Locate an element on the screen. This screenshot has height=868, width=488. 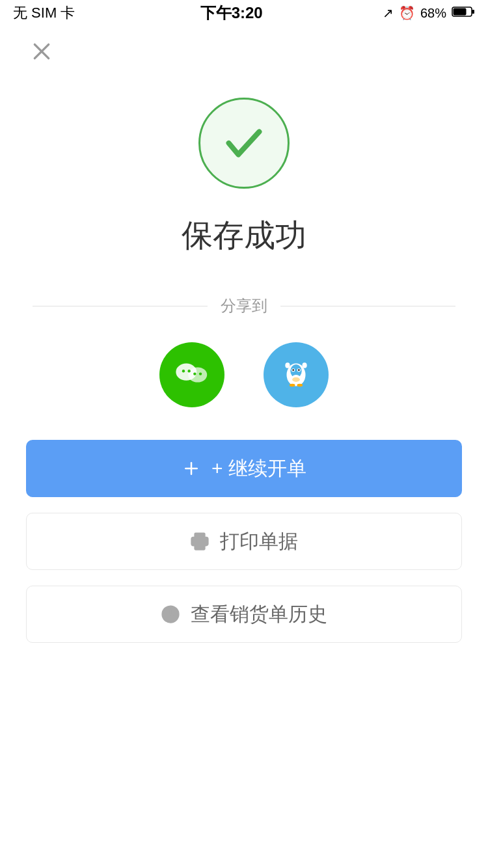
success-icon-circle is located at coordinates (244, 143).